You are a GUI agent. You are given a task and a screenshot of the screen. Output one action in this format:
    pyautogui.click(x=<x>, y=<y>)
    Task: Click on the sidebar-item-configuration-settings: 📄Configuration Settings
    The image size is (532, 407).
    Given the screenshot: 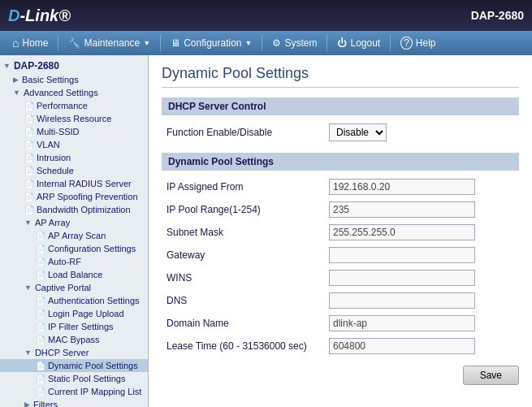 What is the action you would take?
    pyautogui.click(x=74, y=249)
    